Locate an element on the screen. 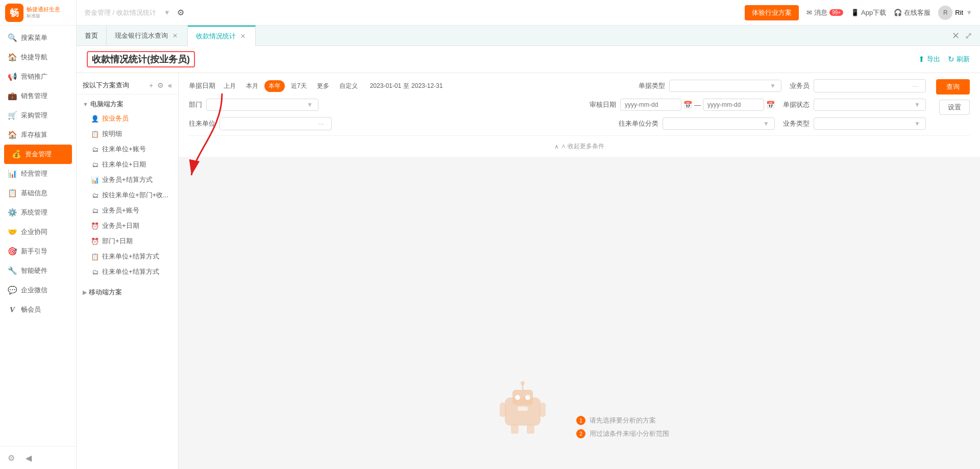  online-service-button: 🎧 在线客服 is located at coordinates (912, 13).